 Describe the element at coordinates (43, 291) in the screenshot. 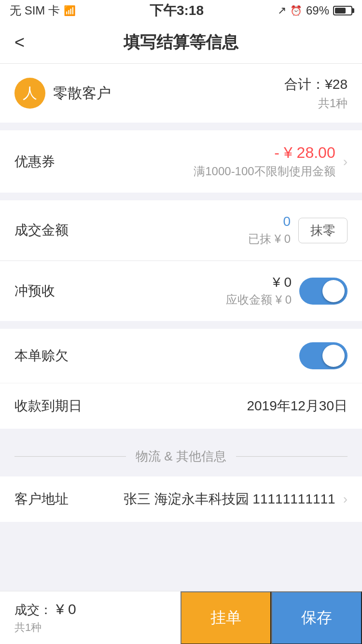

I see `prepayment-label: 冲预收` at that location.